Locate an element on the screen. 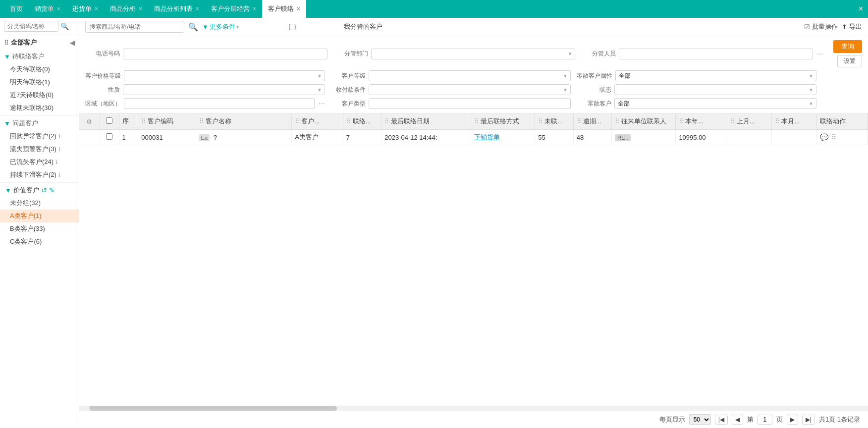 The height and width of the screenshot is (428, 868). my-customers-checkbox is located at coordinates (292, 27).